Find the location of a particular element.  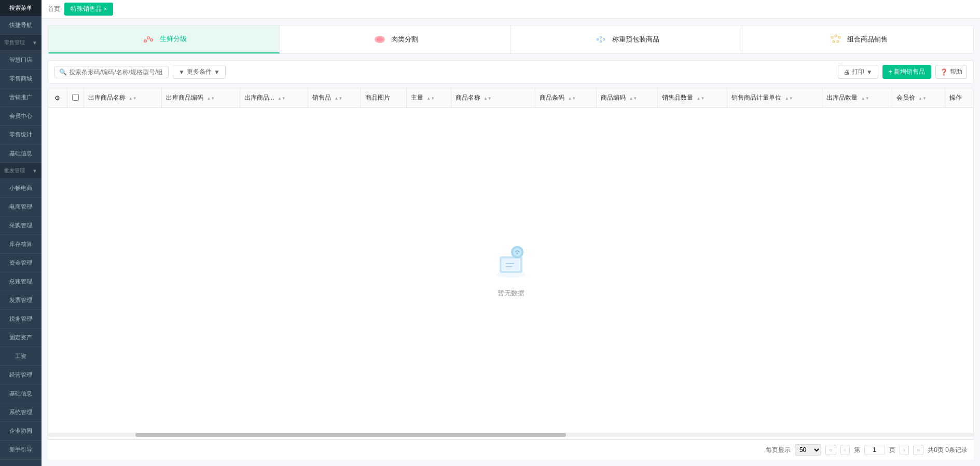

sidebar-item-member-center: 会员中心 is located at coordinates (21, 116).